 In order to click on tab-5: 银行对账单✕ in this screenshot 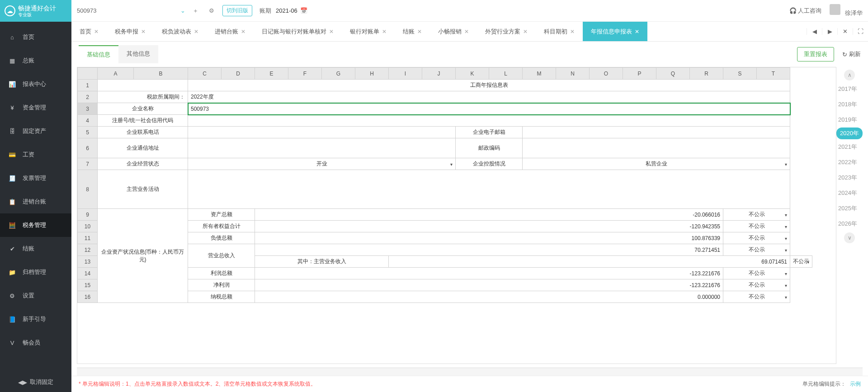, I will do `click(368, 32)`.